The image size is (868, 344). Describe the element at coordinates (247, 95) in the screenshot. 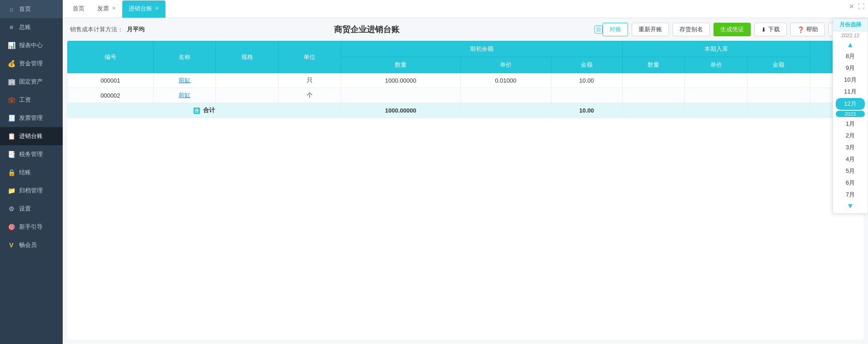

I see `row2-spec` at that location.